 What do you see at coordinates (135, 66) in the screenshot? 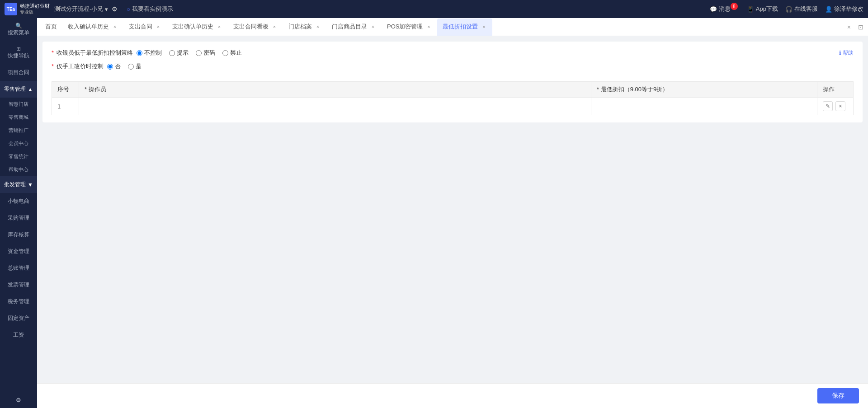
I see `radio-yes: 是` at bounding box center [135, 66].